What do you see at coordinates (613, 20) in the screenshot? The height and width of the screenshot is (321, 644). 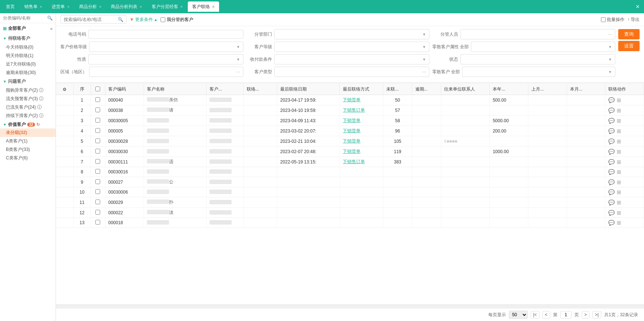 I see `batch-ops-btn: 批量操作` at bounding box center [613, 20].